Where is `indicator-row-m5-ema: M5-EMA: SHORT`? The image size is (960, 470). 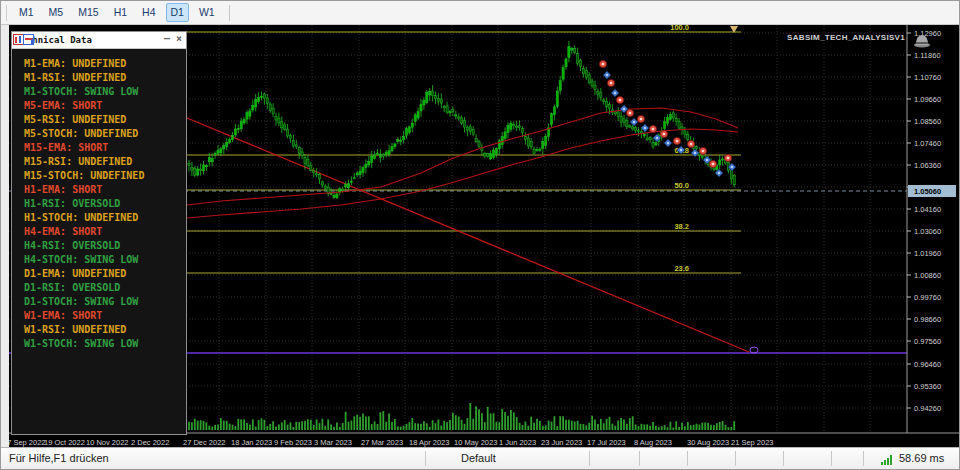 indicator-row-m5-ema: M5-EMA: SHORT is located at coordinates (105, 106).